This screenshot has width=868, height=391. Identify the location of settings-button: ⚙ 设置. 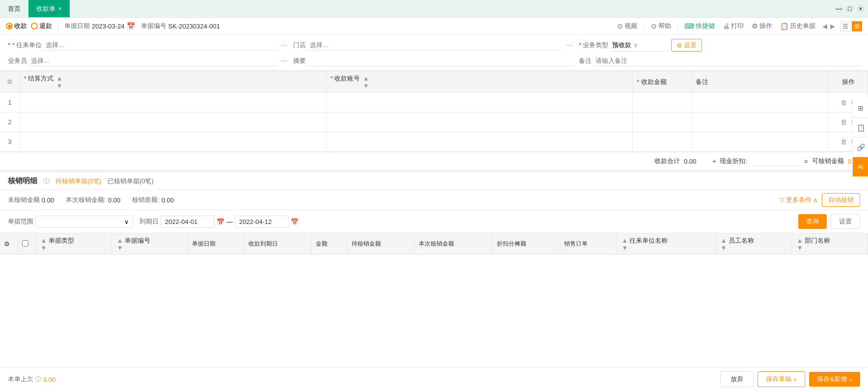
(686, 45).